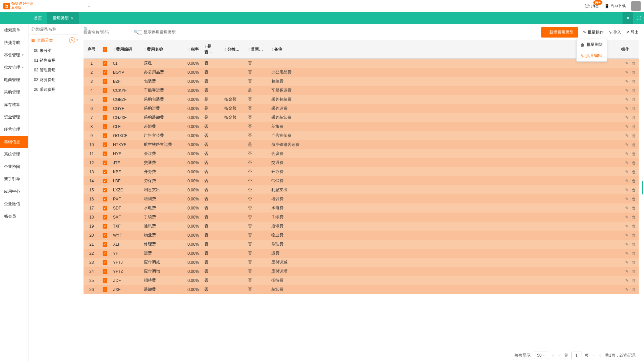 The height and width of the screenshot is (362, 644). What do you see at coordinates (233, 50) in the screenshot?
I see `col-share: ▲▼分摊…` at bounding box center [233, 50].